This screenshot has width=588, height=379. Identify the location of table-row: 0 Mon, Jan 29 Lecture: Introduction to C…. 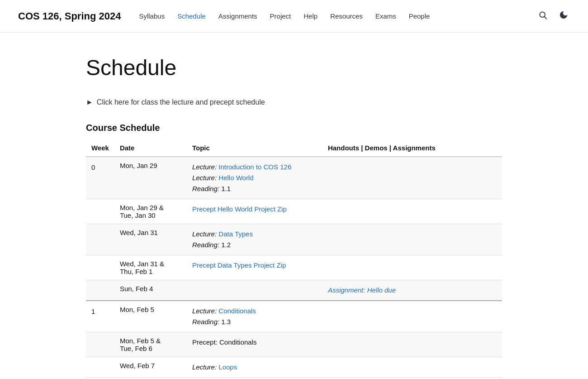
(294, 178).